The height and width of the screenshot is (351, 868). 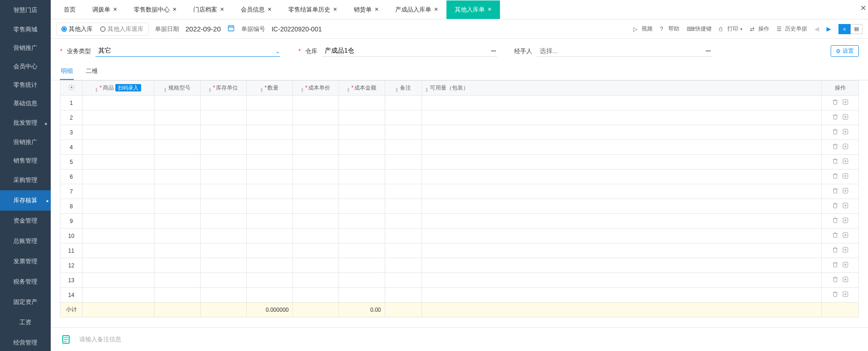 What do you see at coordinates (404, 88) in the screenshot?
I see `col-remark: ▴▾备注` at bounding box center [404, 88].